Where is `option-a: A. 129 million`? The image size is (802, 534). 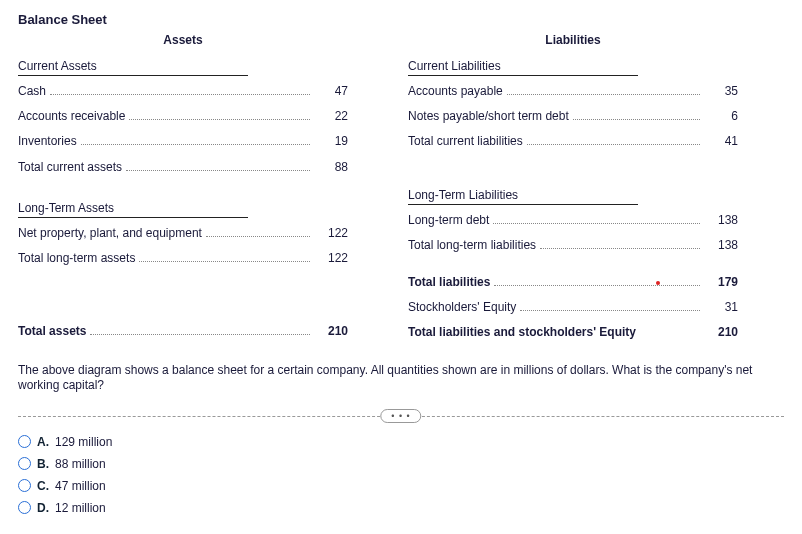 option-a: A. 129 million is located at coordinates (401, 442).